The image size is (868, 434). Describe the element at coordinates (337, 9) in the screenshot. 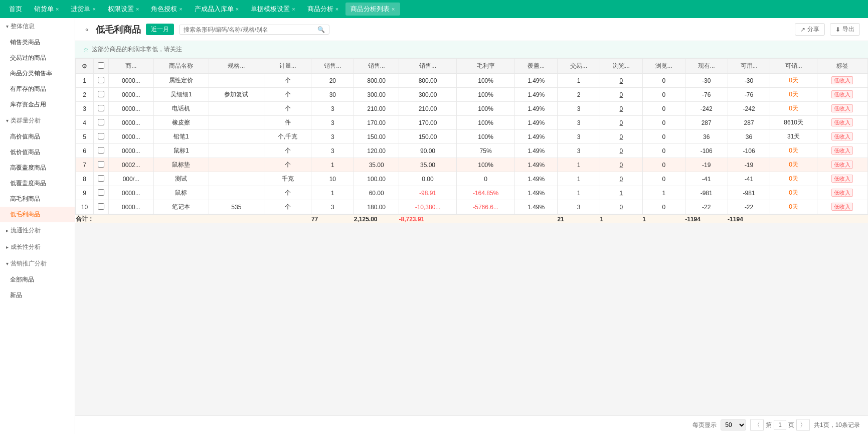

I see `nav-goods-analysis-close: ×` at that location.